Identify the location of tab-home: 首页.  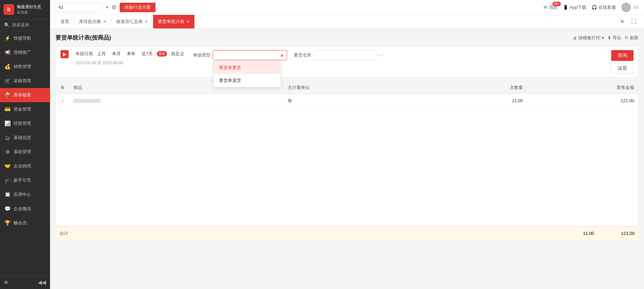
(65, 22).